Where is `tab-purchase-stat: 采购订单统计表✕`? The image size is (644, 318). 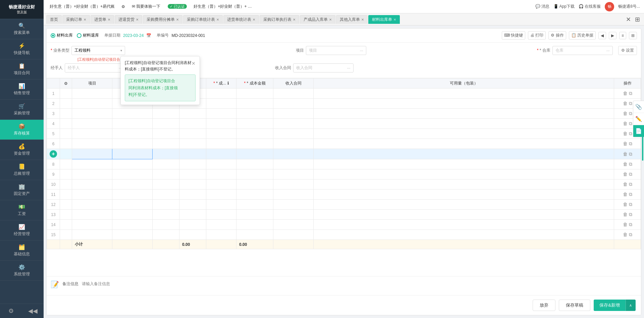 tab-purchase-stat: 采购订单统计表✕ is located at coordinates (203, 19).